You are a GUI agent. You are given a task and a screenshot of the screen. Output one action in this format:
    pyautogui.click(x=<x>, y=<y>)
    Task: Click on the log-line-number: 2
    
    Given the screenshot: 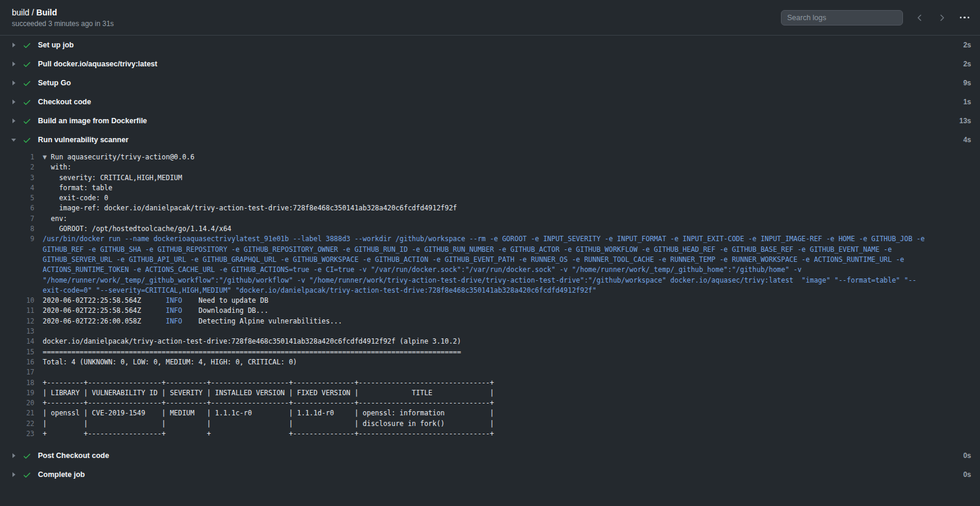 What is the action you would take?
    pyautogui.click(x=17, y=167)
    